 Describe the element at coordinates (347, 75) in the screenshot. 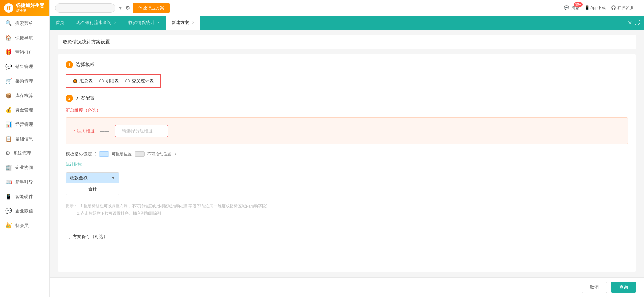

I see `step1-section: 1 选择模板 汇总表 明细表` at that location.